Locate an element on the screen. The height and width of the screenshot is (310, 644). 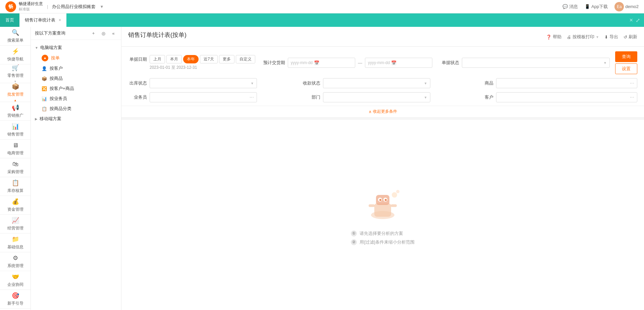
setting-btn: 设置 is located at coordinates (626, 69).